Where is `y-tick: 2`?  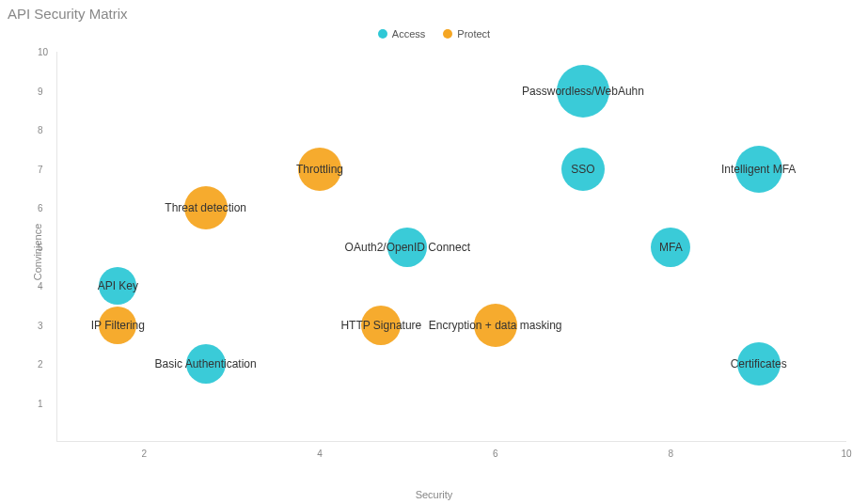
y-tick: 2 is located at coordinates (40, 365).